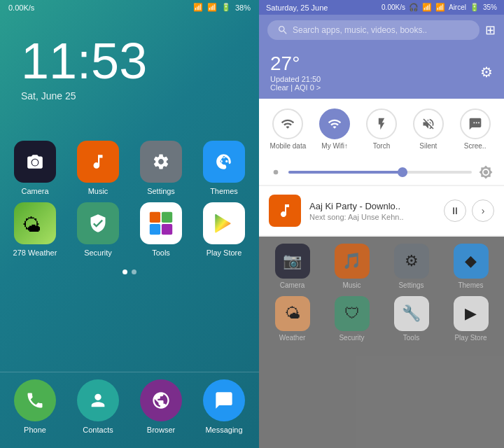  What do you see at coordinates (455, 211) in the screenshot?
I see `pause-button: ⏸` at bounding box center [455, 211].